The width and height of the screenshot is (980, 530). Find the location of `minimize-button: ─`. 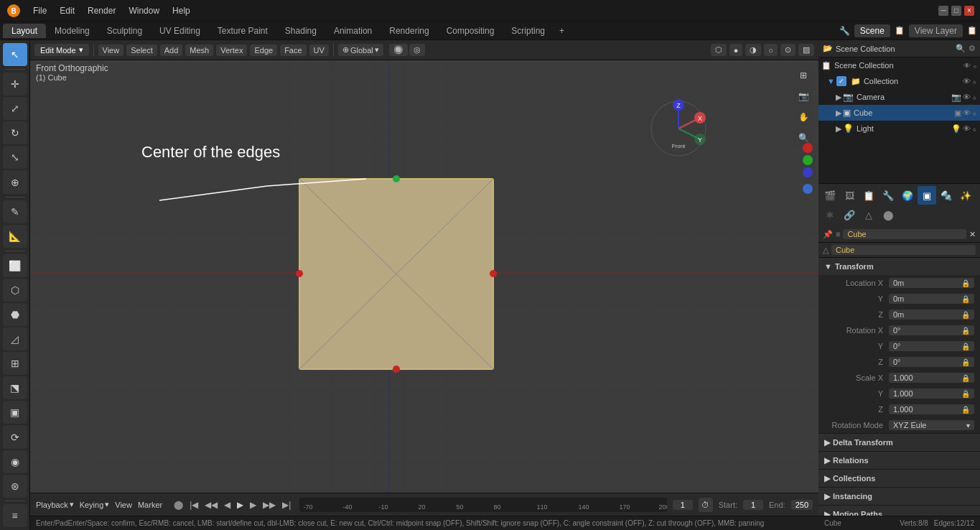

minimize-button: ─ is located at coordinates (943, 11).